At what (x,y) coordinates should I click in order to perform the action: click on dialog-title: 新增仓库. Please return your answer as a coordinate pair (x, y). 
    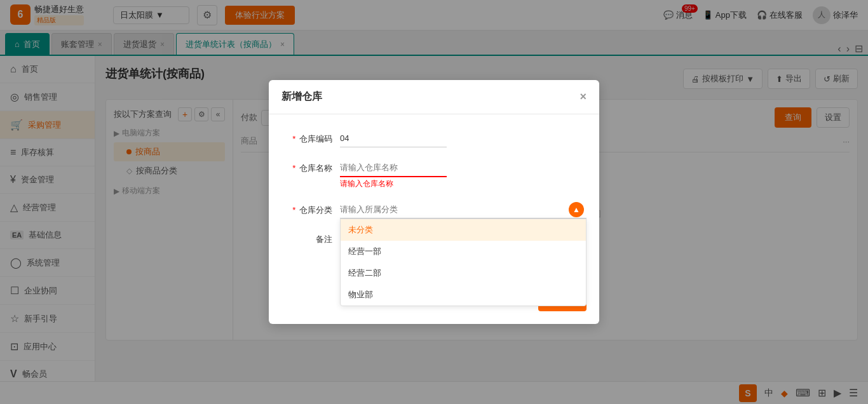
    Looking at the image, I should click on (302, 97).